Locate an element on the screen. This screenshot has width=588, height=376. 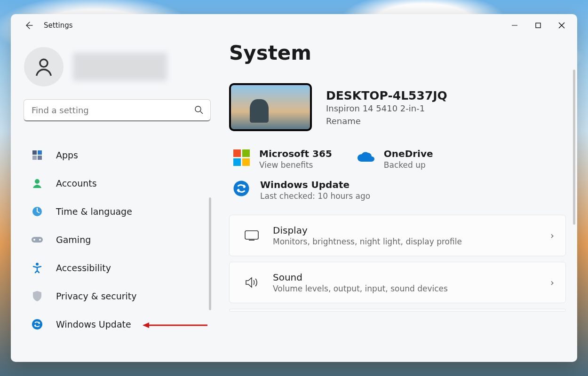
titlebar: Settings is located at coordinates (294, 25).